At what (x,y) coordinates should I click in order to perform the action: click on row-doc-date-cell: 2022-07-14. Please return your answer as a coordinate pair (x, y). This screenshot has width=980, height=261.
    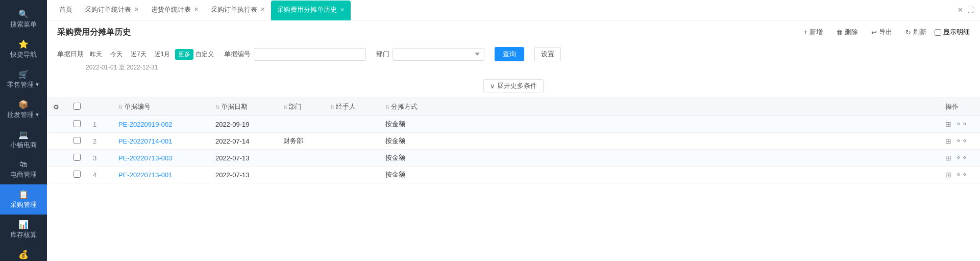
    Looking at the image, I should click on (243, 141).